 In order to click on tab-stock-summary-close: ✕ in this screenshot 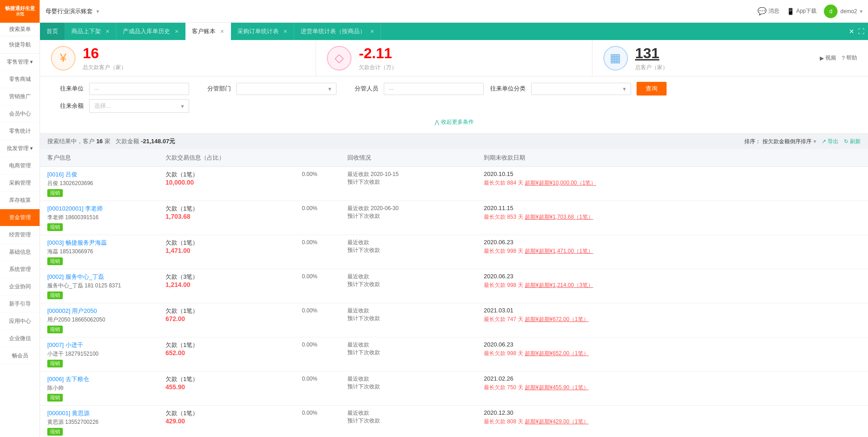, I will do `click(372, 32)`.